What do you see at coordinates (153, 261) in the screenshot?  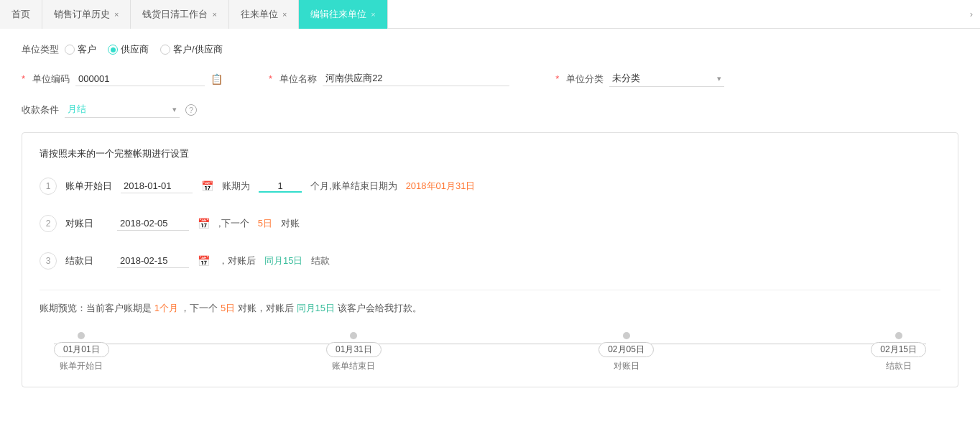 I see `payment-date` at bounding box center [153, 261].